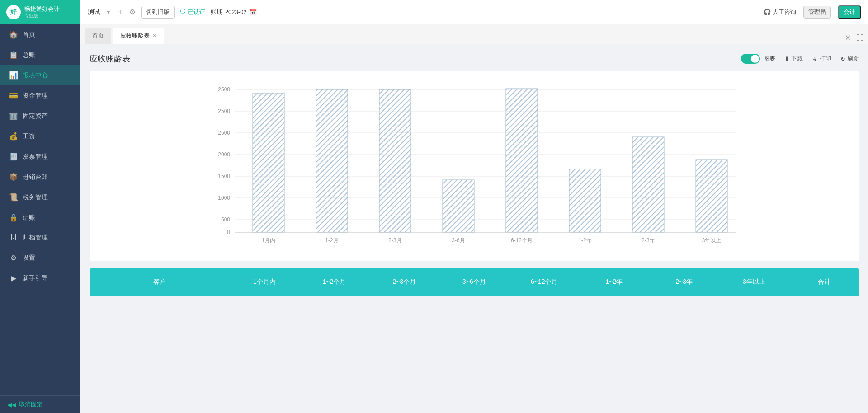  I want to click on tab-label: 首页, so click(98, 36).